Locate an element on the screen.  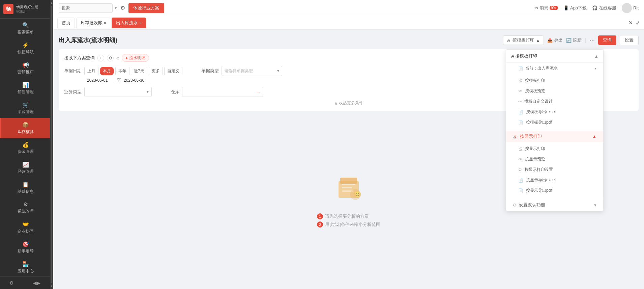
sidebar-settings-btn: ⚙ is located at coordinates (11, 283).